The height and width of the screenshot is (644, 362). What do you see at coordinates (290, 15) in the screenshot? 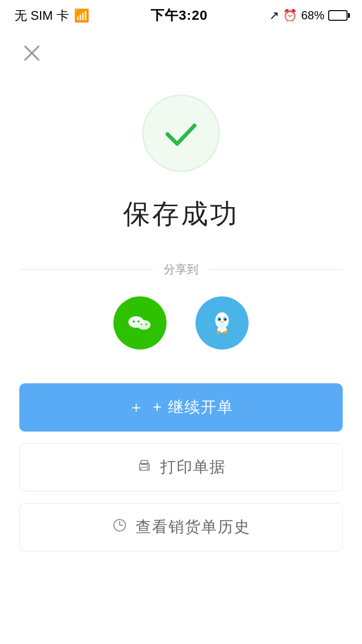
I see `alarm-icon: ⏰` at bounding box center [290, 15].